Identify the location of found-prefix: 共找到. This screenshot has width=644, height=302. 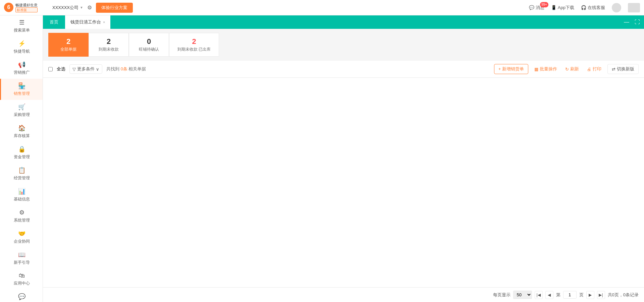
(113, 69).